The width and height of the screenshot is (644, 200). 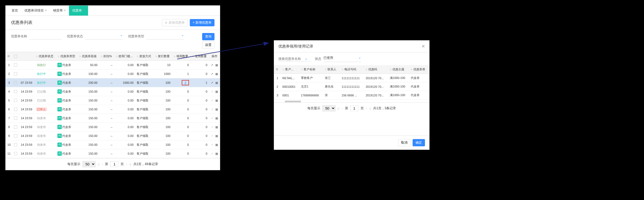 What do you see at coordinates (113, 145) in the screenshot?
I see `table-row: 10 14 23:59 待发布 代 代金券 150.00 -- 0.00 客户领…` at bounding box center [113, 145].